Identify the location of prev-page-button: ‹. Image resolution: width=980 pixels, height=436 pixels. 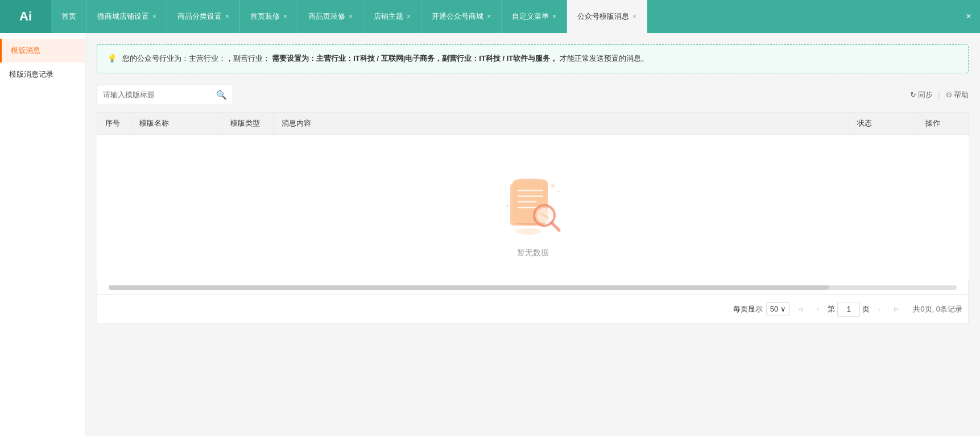
(818, 309).